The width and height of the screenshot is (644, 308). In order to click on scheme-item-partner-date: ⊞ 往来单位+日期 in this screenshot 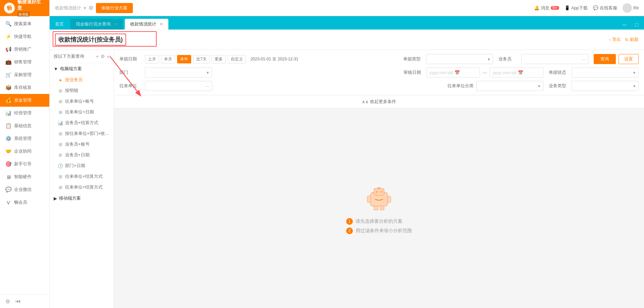, I will do `click(82, 112)`.